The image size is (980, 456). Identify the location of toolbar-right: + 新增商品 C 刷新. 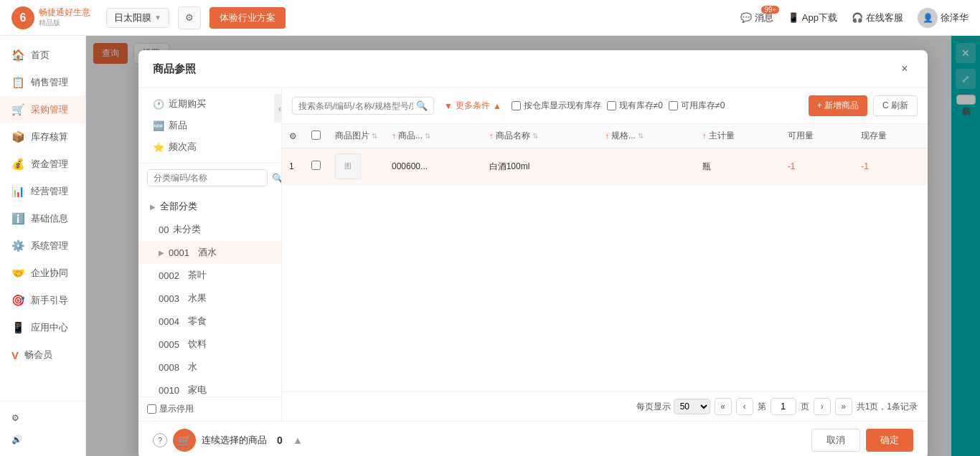
(863, 106).